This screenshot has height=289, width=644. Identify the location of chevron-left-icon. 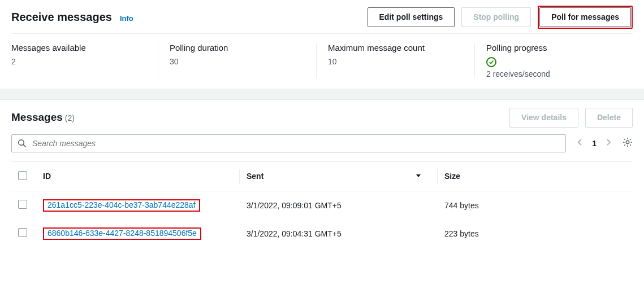
(580, 142).